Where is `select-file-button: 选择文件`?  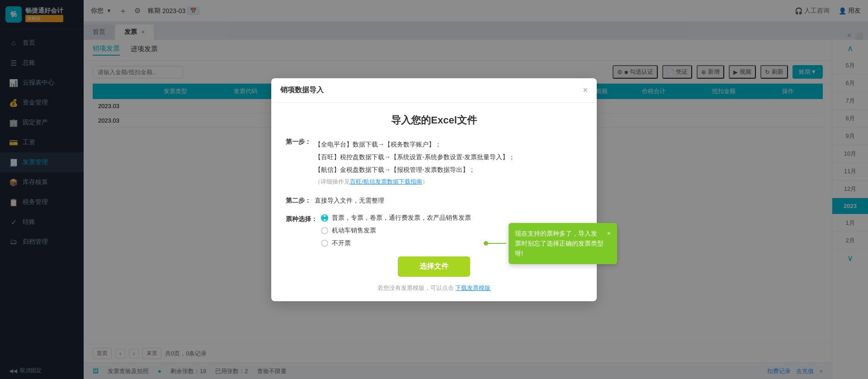 select-file-button: 选择文件 is located at coordinates (434, 267).